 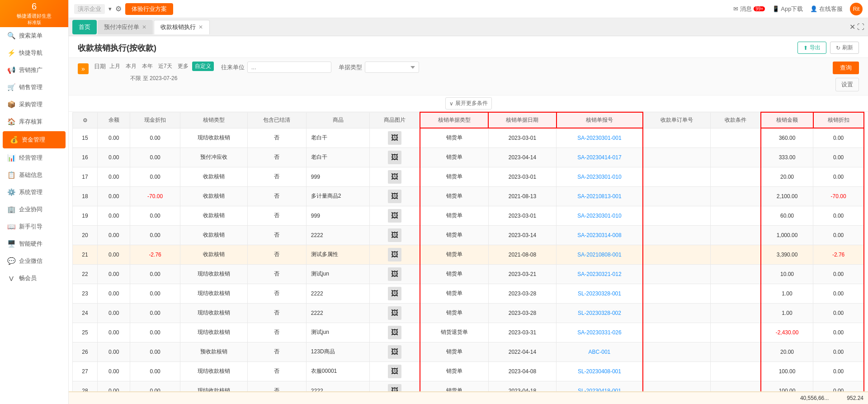 What do you see at coordinates (34, 158) in the screenshot?
I see `sidebar-item-operations: 📊经营管理` at bounding box center [34, 158].